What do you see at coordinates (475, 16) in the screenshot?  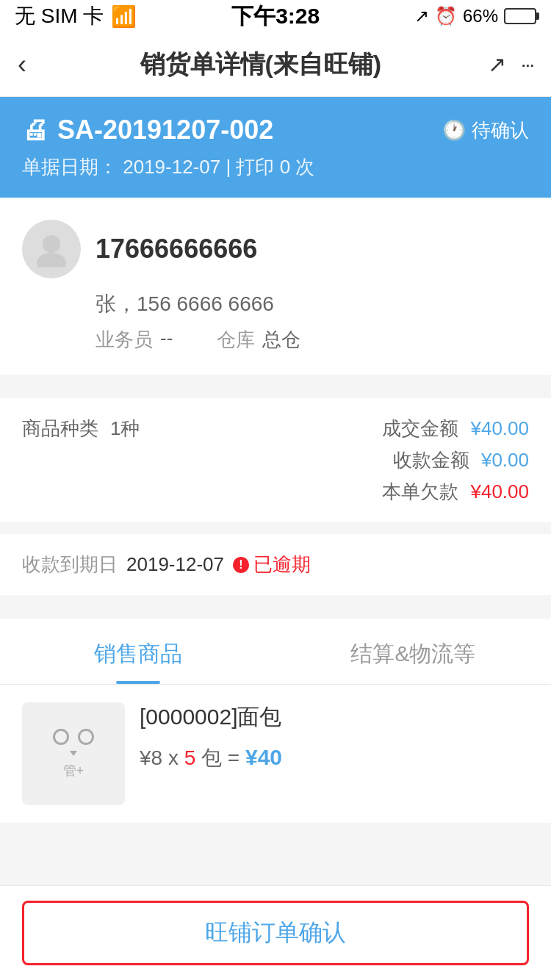 I see `status-right: ↗ ⏰ 66%` at bounding box center [475, 16].